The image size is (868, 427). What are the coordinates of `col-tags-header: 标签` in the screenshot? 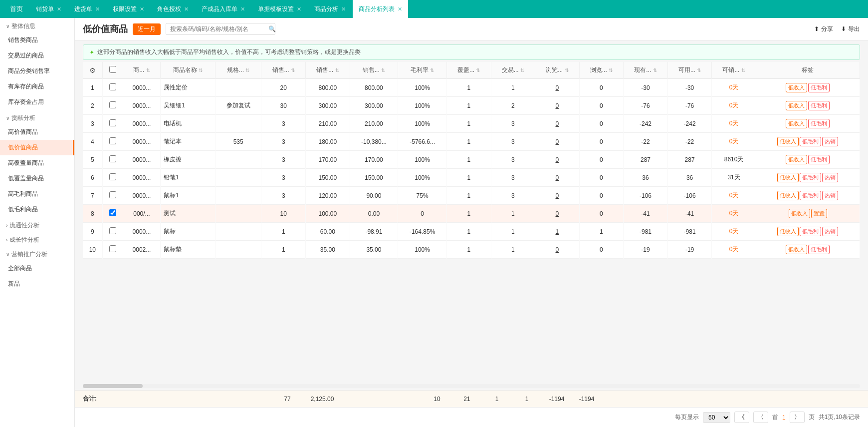 It's located at (808, 70).